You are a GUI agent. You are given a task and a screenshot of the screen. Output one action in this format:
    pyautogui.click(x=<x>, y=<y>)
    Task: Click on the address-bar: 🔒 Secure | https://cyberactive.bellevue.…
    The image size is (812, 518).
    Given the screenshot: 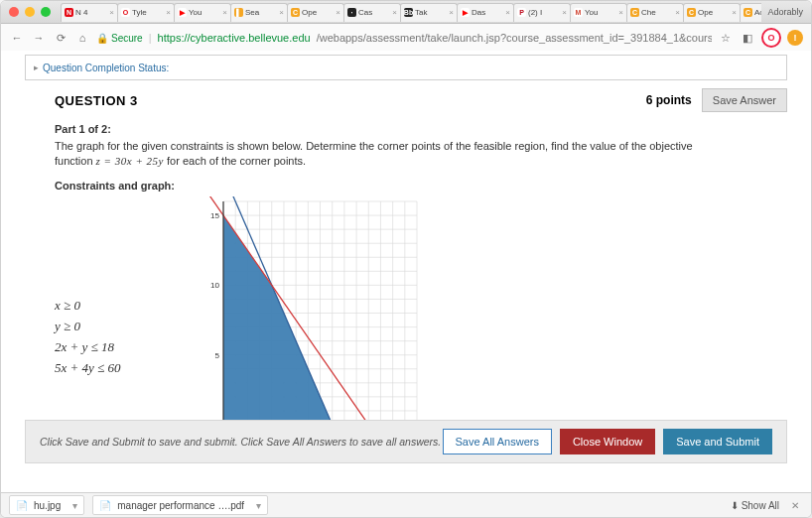 What is the action you would take?
    pyautogui.click(x=404, y=38)
    